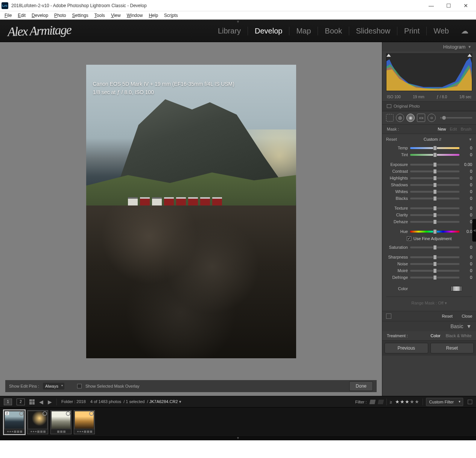  Describe the element at coordinates (390, 118) in the screenshot. I see `crop-tool` at that location.